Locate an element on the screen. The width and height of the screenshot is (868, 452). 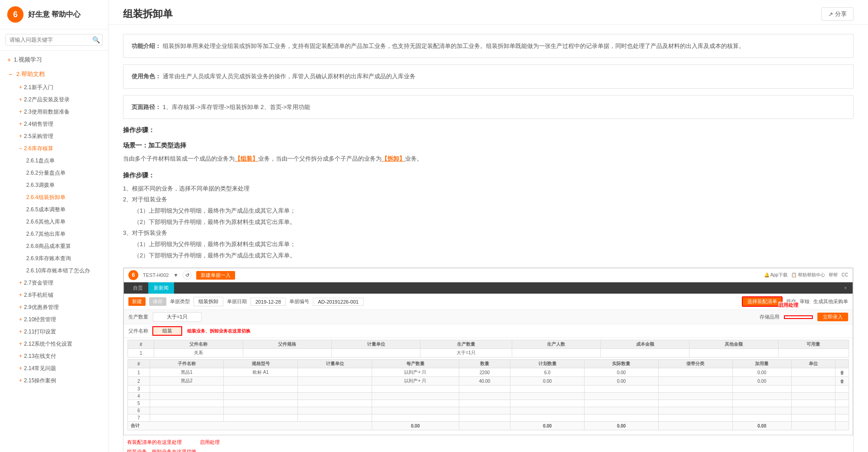
btn-approve: 审核 is located at coordinates (805, 301).